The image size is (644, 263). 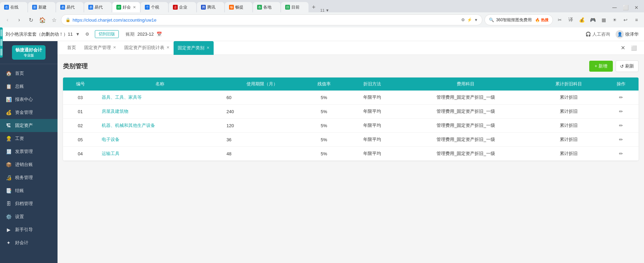 I want to click on grid-btn: ▦, so click(x=604, y=20).